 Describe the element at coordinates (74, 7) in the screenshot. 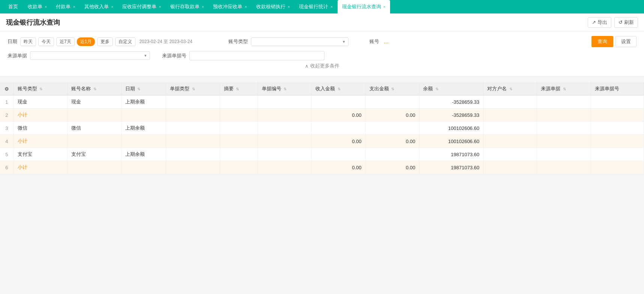

I see `close-icon-1: ×` at that location.